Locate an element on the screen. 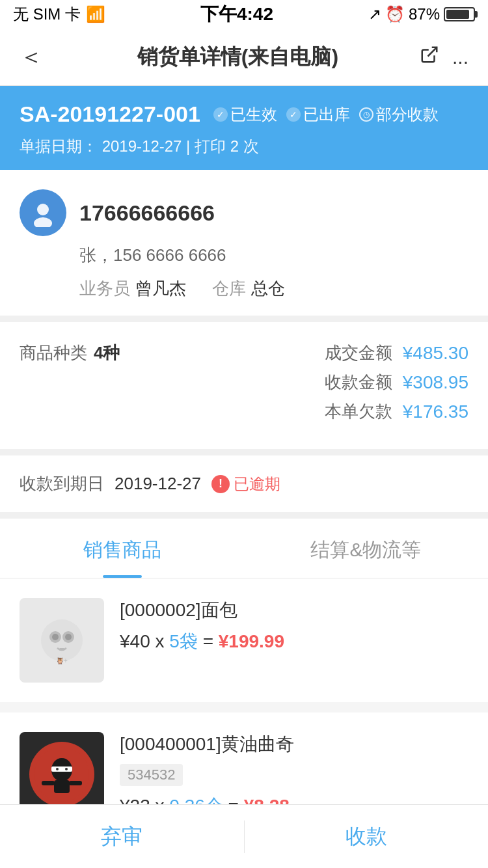 The image size is (488, 868). share-button is located at coordinates (429, 57).